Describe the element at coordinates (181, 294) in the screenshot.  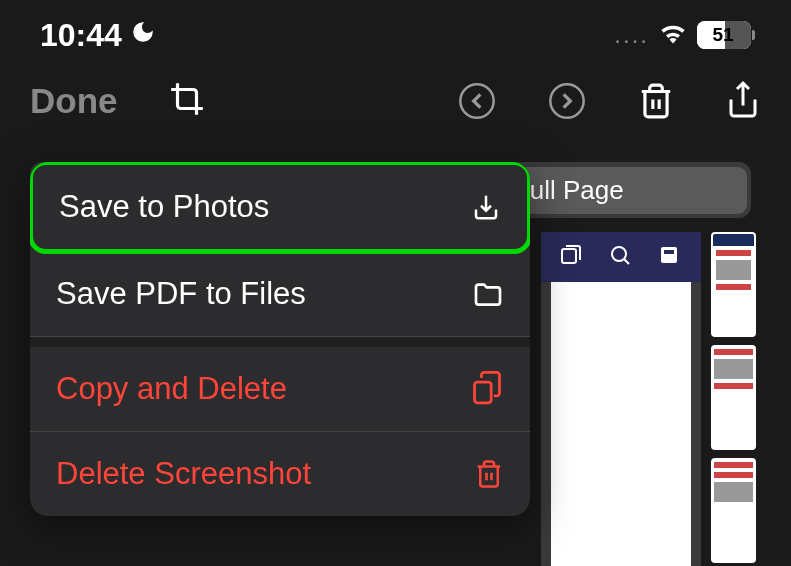
I see `menu-item-label: Save PDF to Files` at that location.